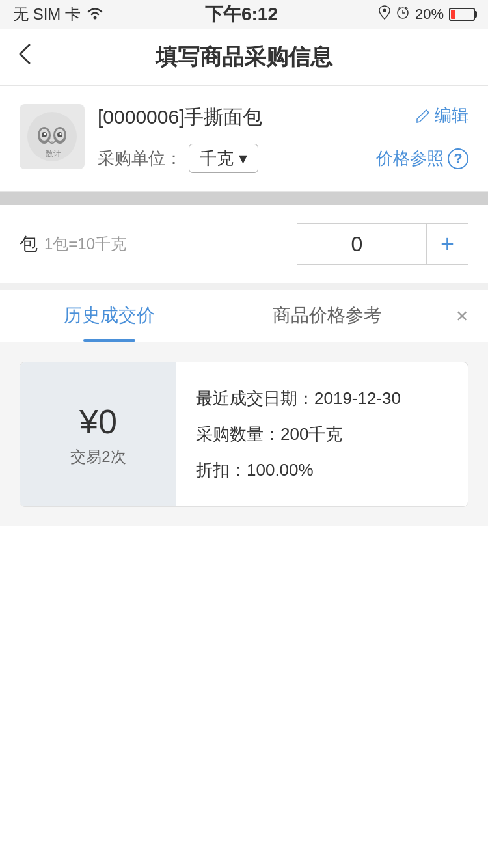 This screenshot has height=868, width=488. Describe the element at coordinates (73, 244) in the screenshot. I see `quantity-label: 包 1包=10千克` at that location.